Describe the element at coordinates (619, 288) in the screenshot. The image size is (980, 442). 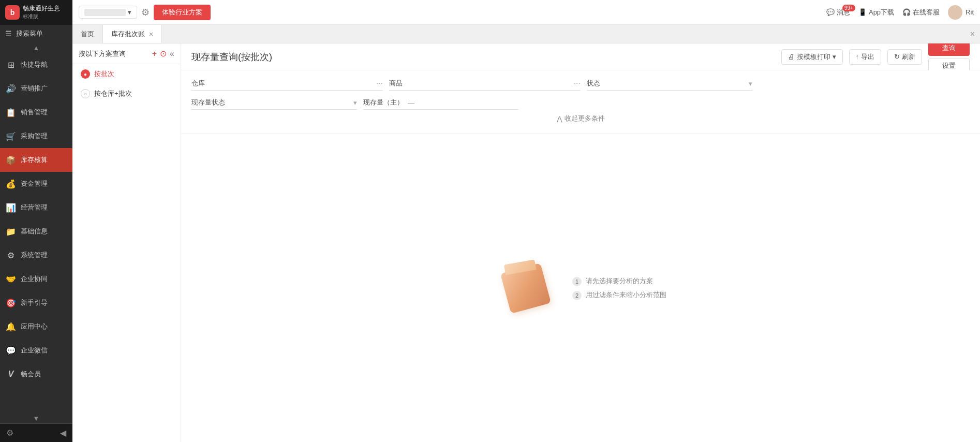
I see `empty-text: 1 请先选择要分析的方案 2 用过滤条件来缩小分析范围` at that location.